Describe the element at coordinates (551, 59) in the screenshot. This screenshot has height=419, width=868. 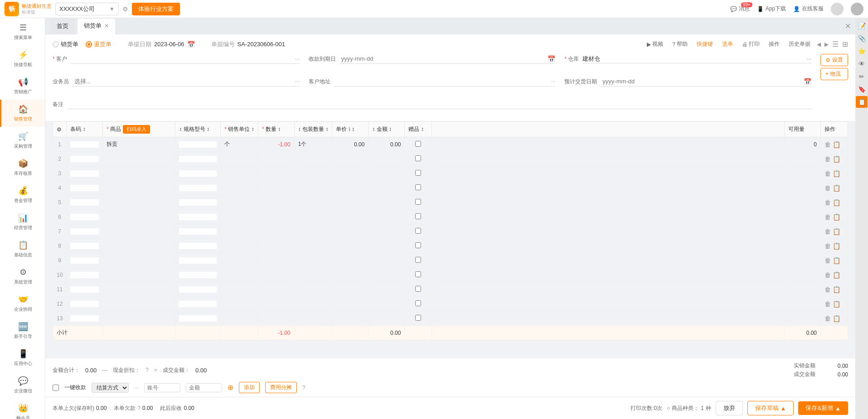
I see `payment-calendar-icon: 📅` at that location.